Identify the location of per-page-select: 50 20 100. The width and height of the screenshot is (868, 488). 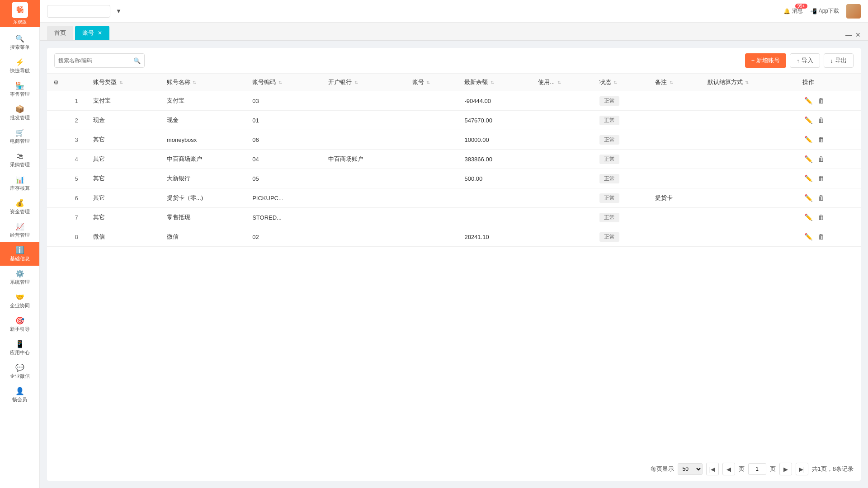
(690, 469).